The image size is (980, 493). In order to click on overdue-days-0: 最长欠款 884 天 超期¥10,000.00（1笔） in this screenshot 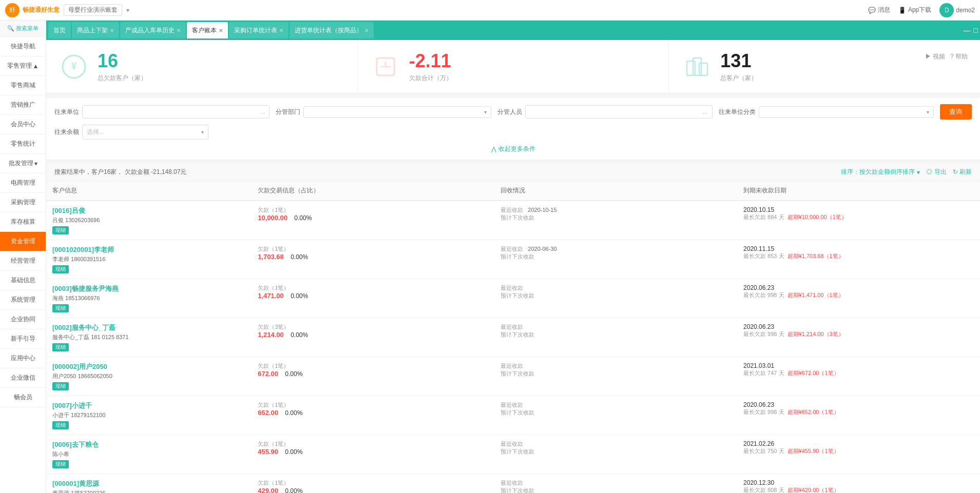, I will do `click(858, 218)`.